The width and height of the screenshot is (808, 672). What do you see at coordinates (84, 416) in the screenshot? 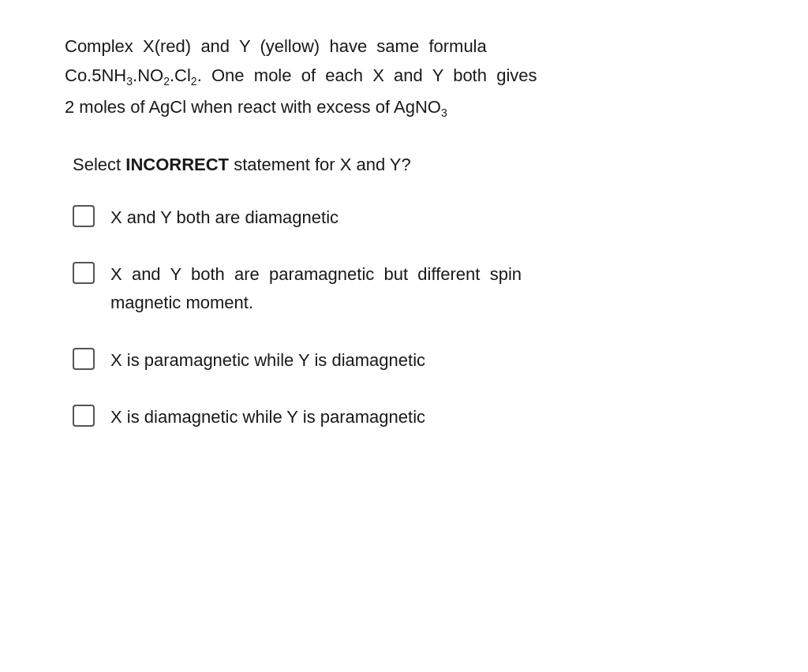
I see `checkbox-d` at bounding box center [84, 416].